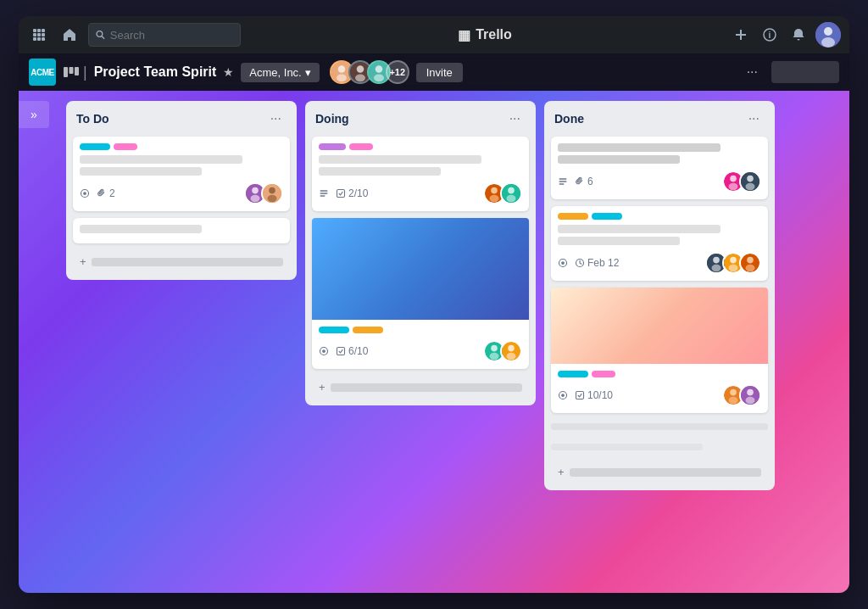 The width and height of the screenshot is (868, 609). What do you see at coordinates (511, 193) in the screenshot?
I see `card-avatar-d2` at bounding box center [511, 193].